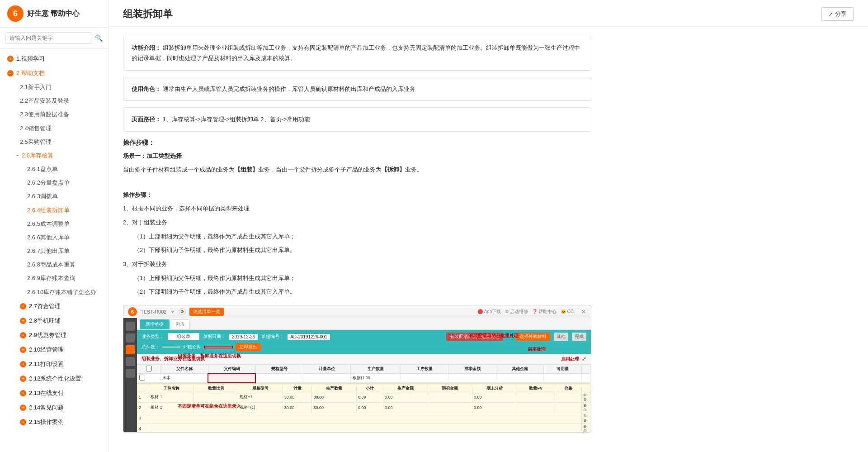 This screenshot has width=868, height=452. Describe the element at coordinates (62, 101) in the screenshot. I see `sidebar-item-2-2: 2.2产品安装及登录` at that location.